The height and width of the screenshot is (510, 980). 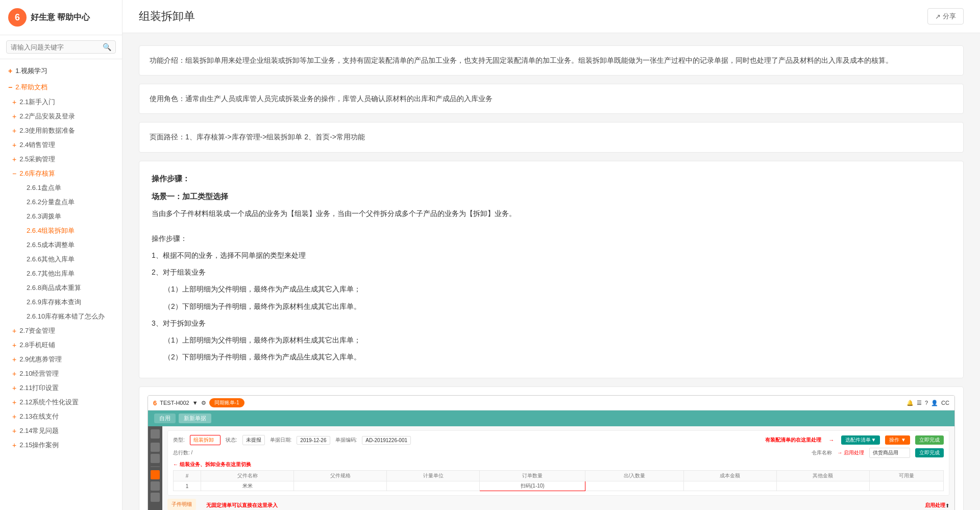 I want to click on col-cost: 成本金额, so click(x=730, y=476).